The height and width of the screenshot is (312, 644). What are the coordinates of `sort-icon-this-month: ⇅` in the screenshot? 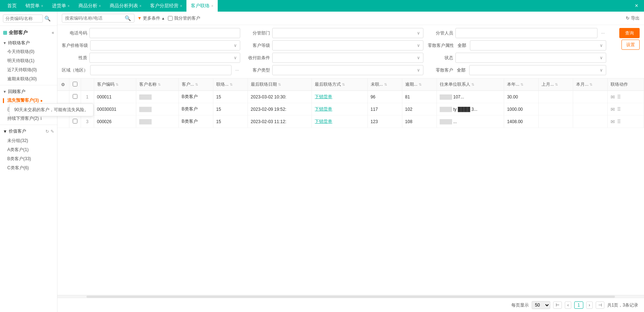 It's located at (591, 84).